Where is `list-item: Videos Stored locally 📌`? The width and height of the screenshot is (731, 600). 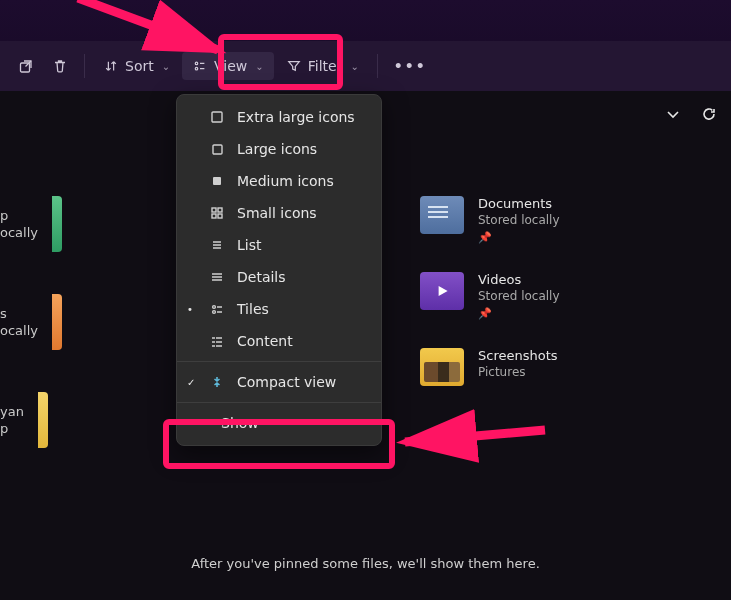 list-item: Videos Stored locally 📌 is located at coordinates (490, 296).